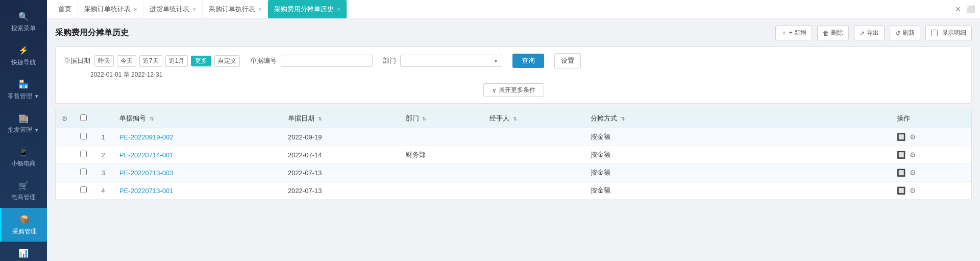  What do you see at coordinates (23, 56) in the screenshot?
I see `sidebar-item-quick-nav: ⚡ 快捷导航` at bounding box center [23, 56].